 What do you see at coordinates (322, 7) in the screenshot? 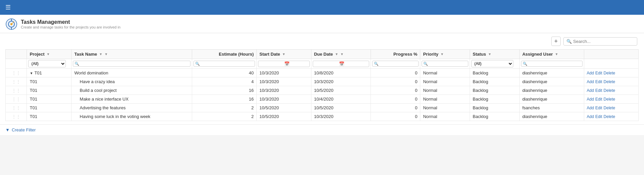
I see `top-bar: ☰` at bounding box center [322, 7].